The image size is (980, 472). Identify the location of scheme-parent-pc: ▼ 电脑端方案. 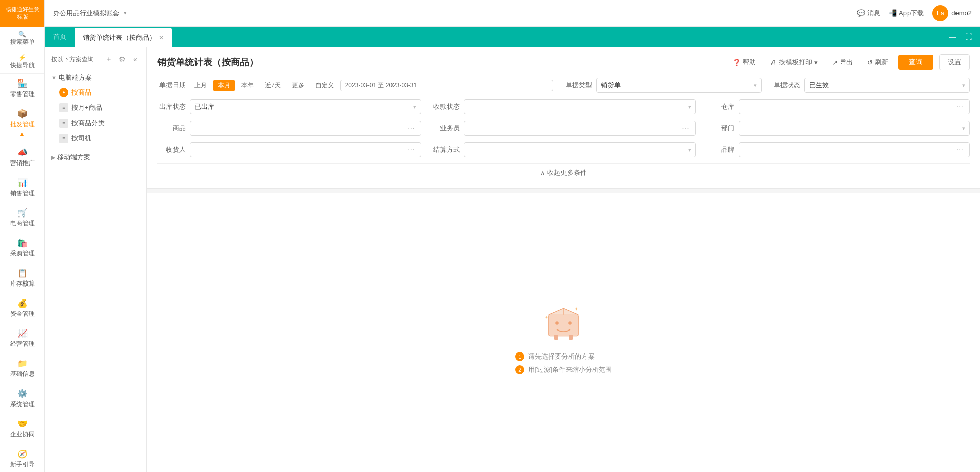
(96, 78).